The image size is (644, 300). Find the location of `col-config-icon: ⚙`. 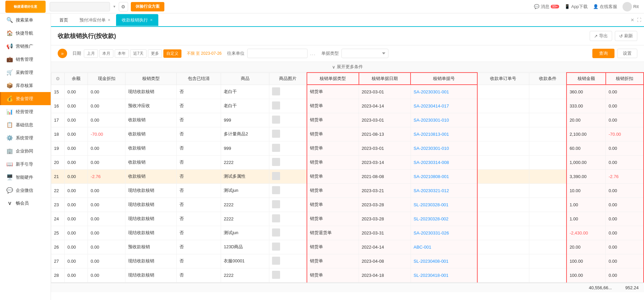

col-config-icon: ⚙ is located at coordinates (58, 79).